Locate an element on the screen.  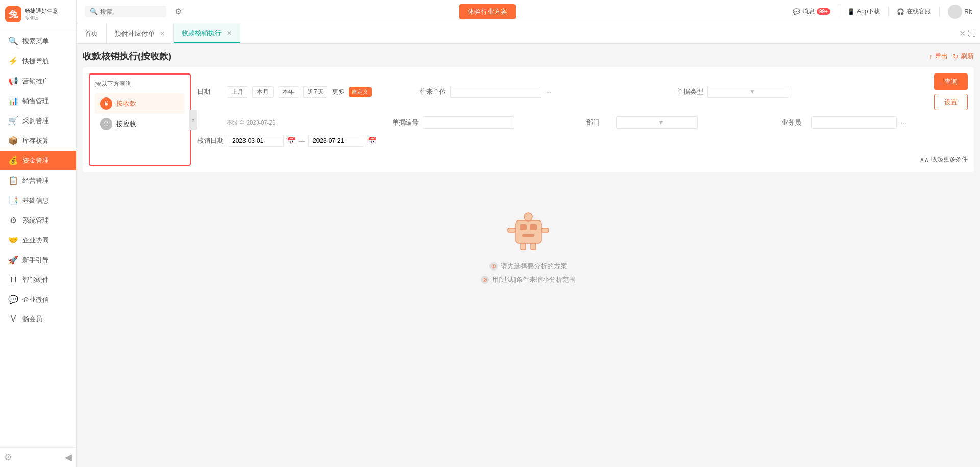
filter-mode-panel: 按以下方查询 ¥ 按收款 ⏱ 按应收 » is located at coordinates (140, 119).